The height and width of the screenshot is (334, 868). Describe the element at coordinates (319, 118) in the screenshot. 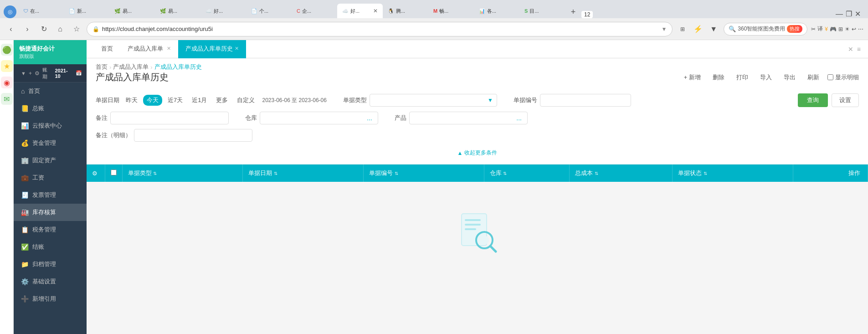

I see `warehouse-select: ...` at that location.